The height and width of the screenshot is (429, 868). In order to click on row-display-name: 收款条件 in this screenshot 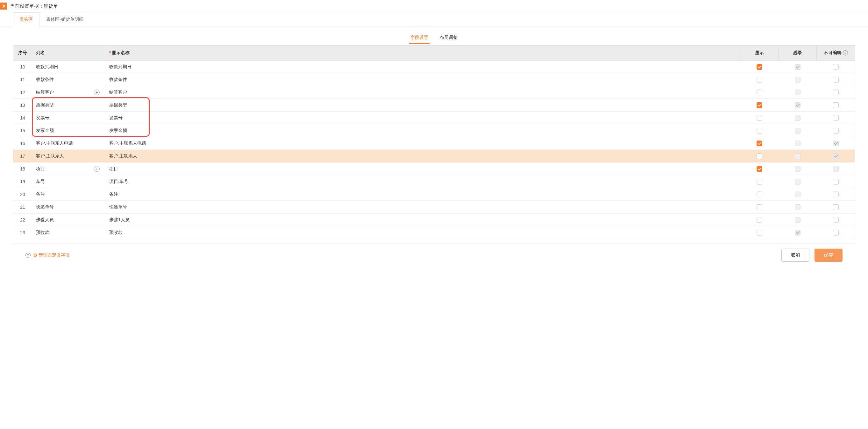, I will do `click(423, 80)`.